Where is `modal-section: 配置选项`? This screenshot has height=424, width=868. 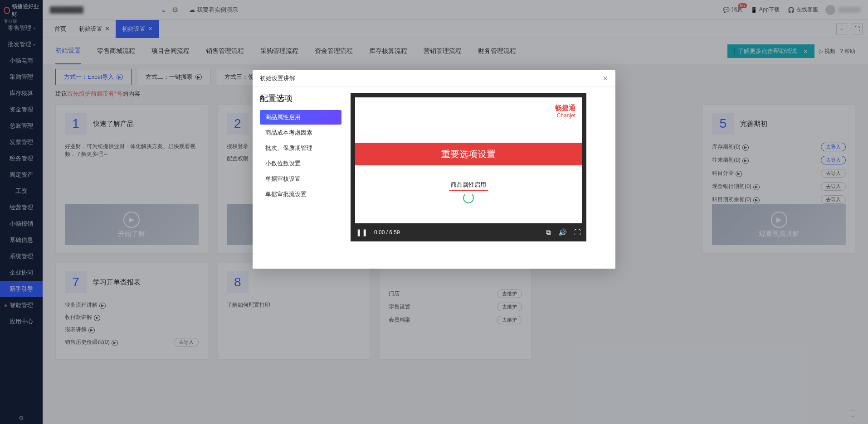
modal-section: 配置选项 is located at coordinates (301, 98).